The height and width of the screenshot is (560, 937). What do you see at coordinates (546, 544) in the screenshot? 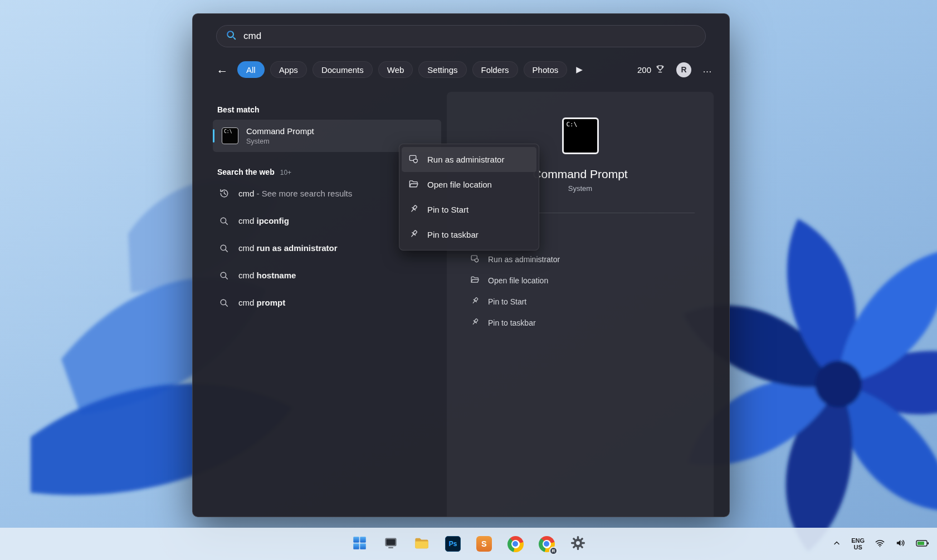
I see `chrome-profile-button: R` at bounding box center [546, 544].